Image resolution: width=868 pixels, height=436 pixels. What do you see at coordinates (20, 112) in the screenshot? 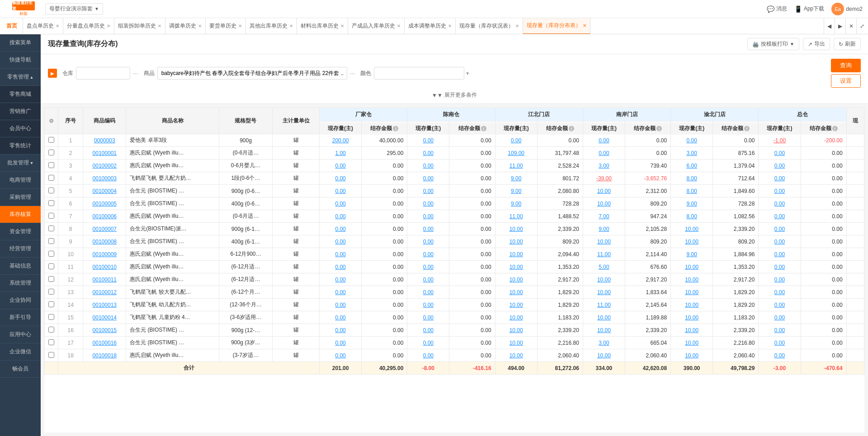
I see `sidebar-item-marketing: 营销推广` at bounding box center [20, 112].